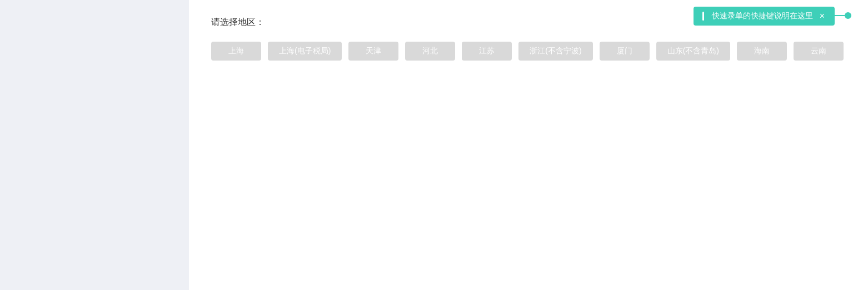 Image resolution: width=868 pixels, height=290 pixels. I want to click on region-button-shanghai: 上海, so click(236, 51).